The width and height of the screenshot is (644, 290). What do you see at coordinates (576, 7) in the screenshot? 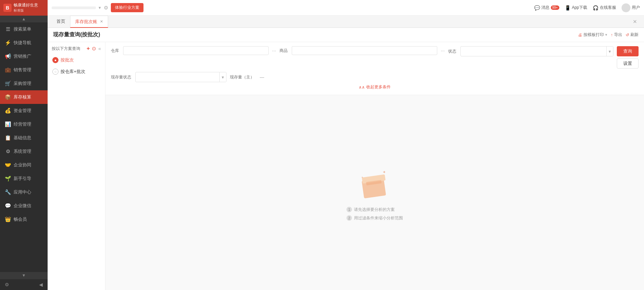
I see `app-download-action: 📱 App下载` at bounding box center [576, 7].